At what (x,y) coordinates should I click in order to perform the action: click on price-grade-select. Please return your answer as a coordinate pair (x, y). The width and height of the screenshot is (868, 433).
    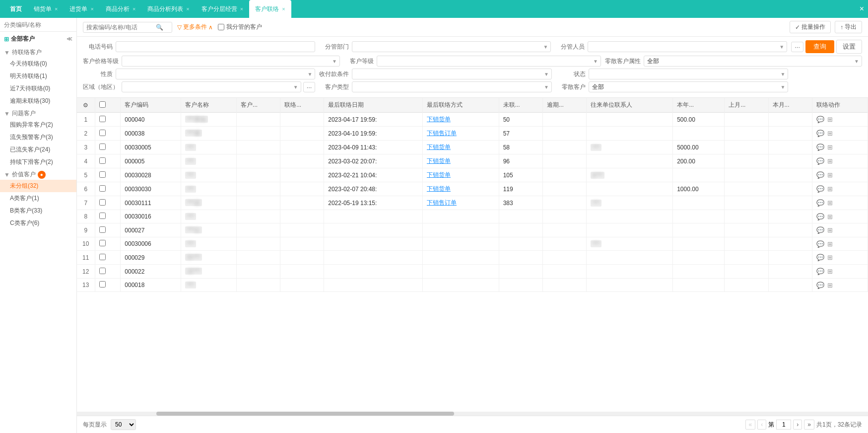
    Looking at the image, I should click on (231, 61).